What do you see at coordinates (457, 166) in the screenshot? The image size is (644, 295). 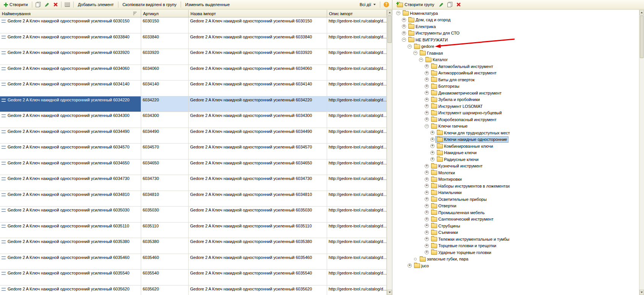 I see `tree-item-content: Кузнечный инструмент` at bounding box center [457, 166].